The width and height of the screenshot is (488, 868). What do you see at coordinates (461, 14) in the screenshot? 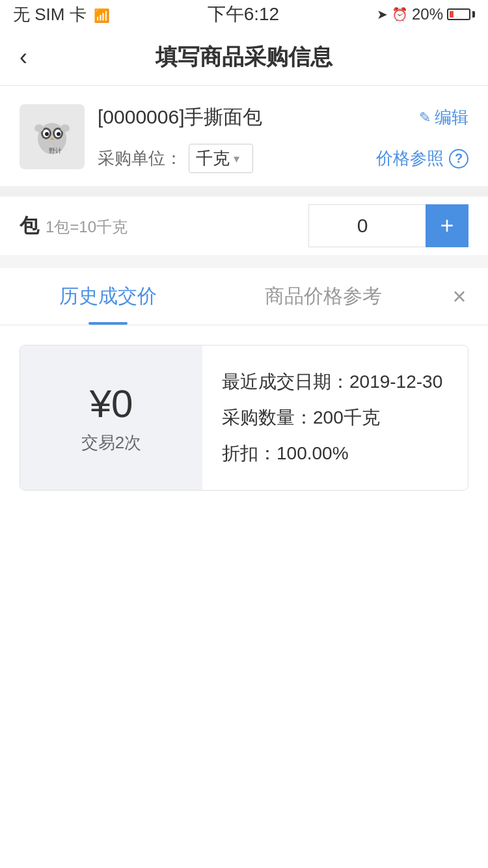
I see `battery-icon` at bounding box center [461, 14].